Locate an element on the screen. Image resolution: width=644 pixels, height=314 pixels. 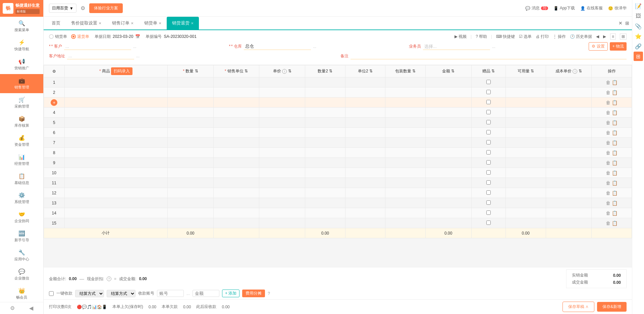
product-input is located at coordinates (116, 103).